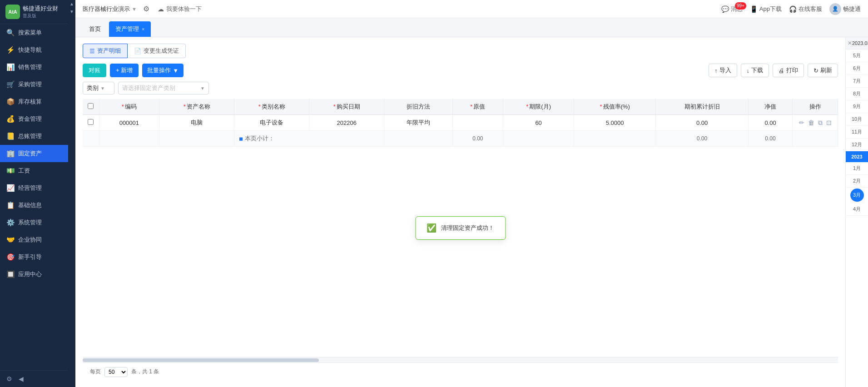 The width and height of the screenshot is (868, 387). Describe the element at coordinates (10, 205) in the screenshot. I see `sidebar-icon-basic-info: 📋` at that location.